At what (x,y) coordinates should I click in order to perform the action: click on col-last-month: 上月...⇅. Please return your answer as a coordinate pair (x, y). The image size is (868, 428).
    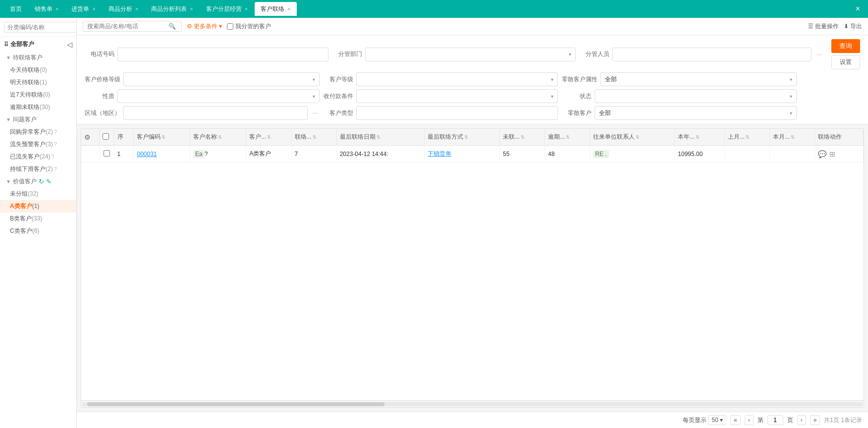
    Looking at the image, I should click on (747, 137).